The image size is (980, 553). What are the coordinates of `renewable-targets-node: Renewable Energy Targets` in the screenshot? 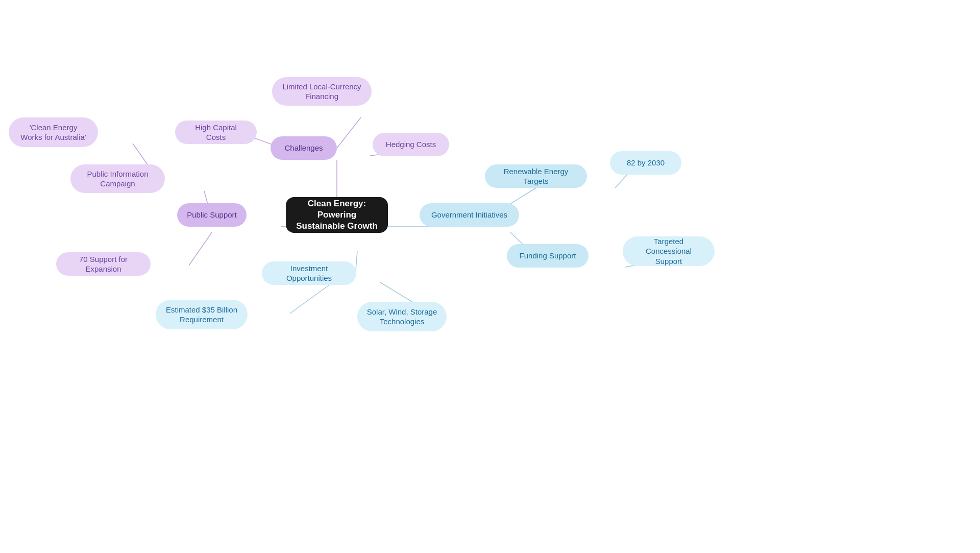 It's located at (536, 176).